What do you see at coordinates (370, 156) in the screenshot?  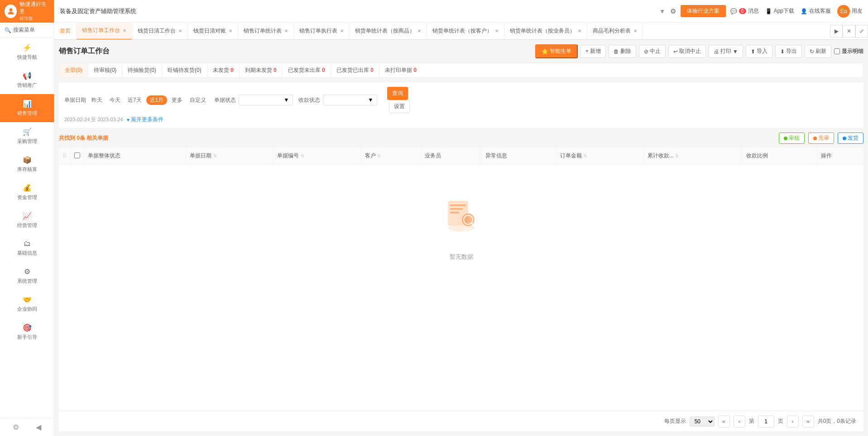 I see `col-customer-label: 客户` at bounding box center [370, 156].